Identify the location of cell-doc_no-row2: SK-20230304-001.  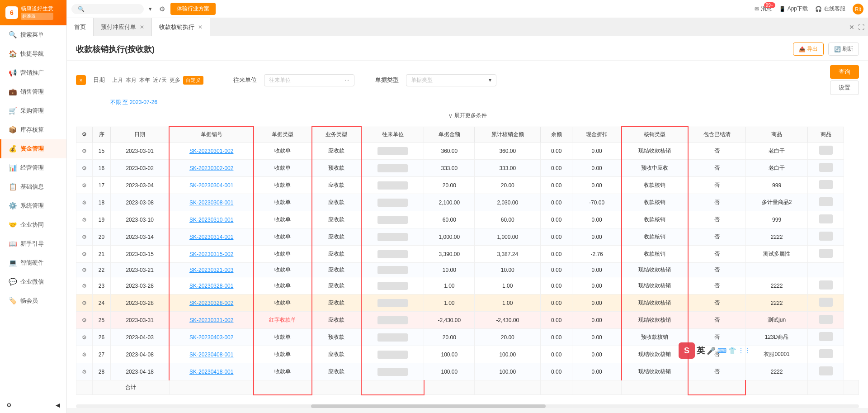
(212, 185).